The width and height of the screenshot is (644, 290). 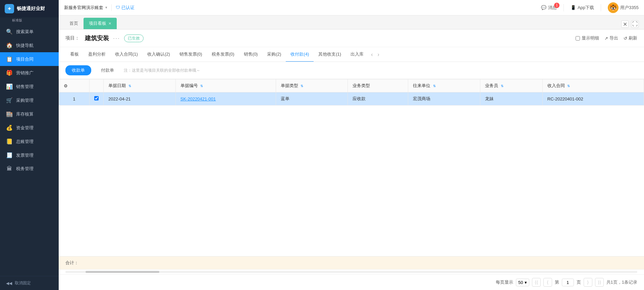 What do you see at coordinates (536, 282) in the screenshot?
I see `first-page-button: ⟨⟨` at bounding box center [536, 282].